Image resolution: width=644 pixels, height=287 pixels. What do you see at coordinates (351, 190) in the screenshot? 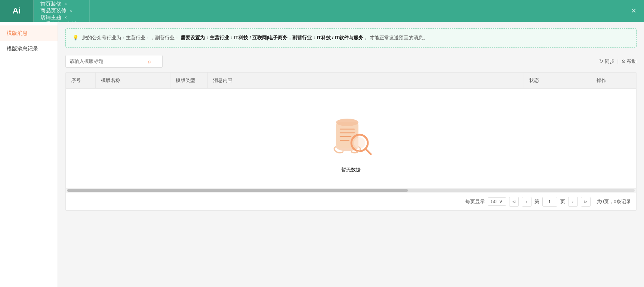
I see `horizontal-scrollbar` at bounding box center [351, 190].